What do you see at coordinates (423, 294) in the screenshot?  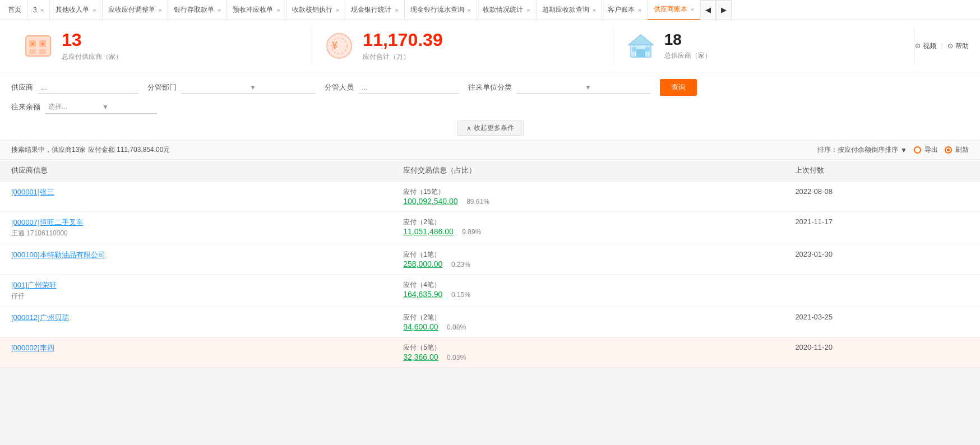 I see `tx-amount: 164,635.90` at bounding box center [423, 294].